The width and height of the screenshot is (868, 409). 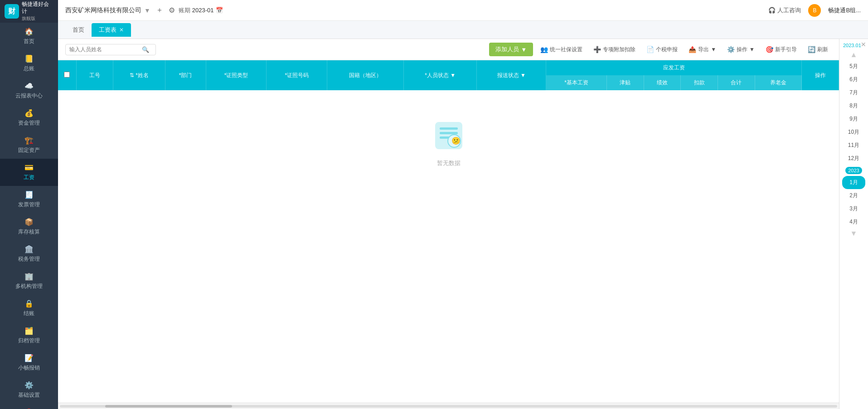 What do you see at coordinates (511, 49) in the screenshot?
I see `add-employee-button: 添加人员 ▼` at bounding box center [511, 49].